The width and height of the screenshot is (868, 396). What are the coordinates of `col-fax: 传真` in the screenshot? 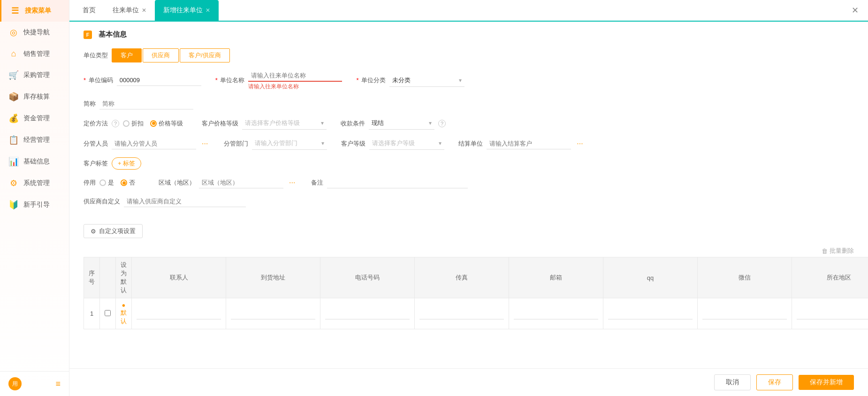 It's located at (462, 278).